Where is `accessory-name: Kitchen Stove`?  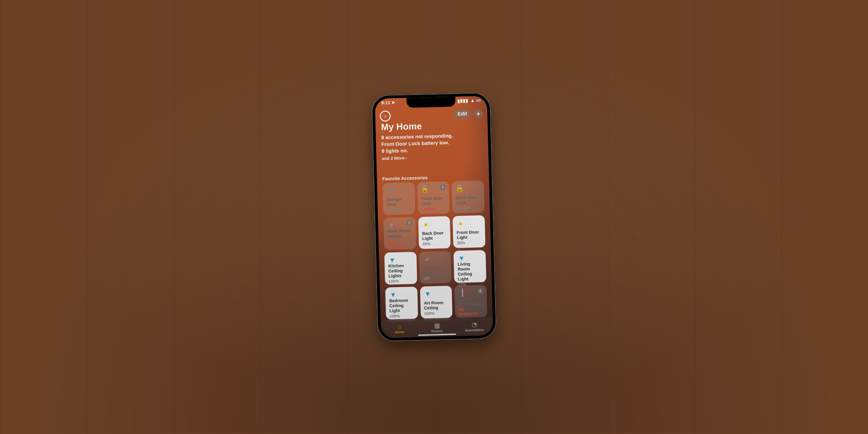
accessory-name: Kitchen Stove is located at coordinates (435, 270).